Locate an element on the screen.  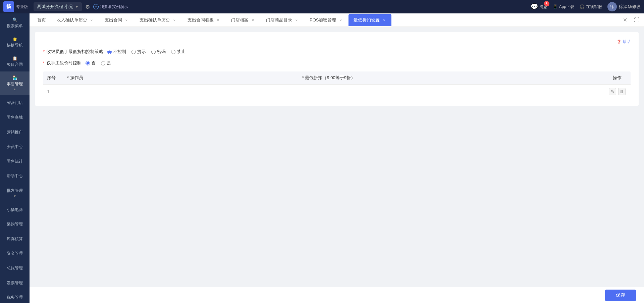
sidebar-item-smart-store: 智营门店 is located at coordinates (15, 102).